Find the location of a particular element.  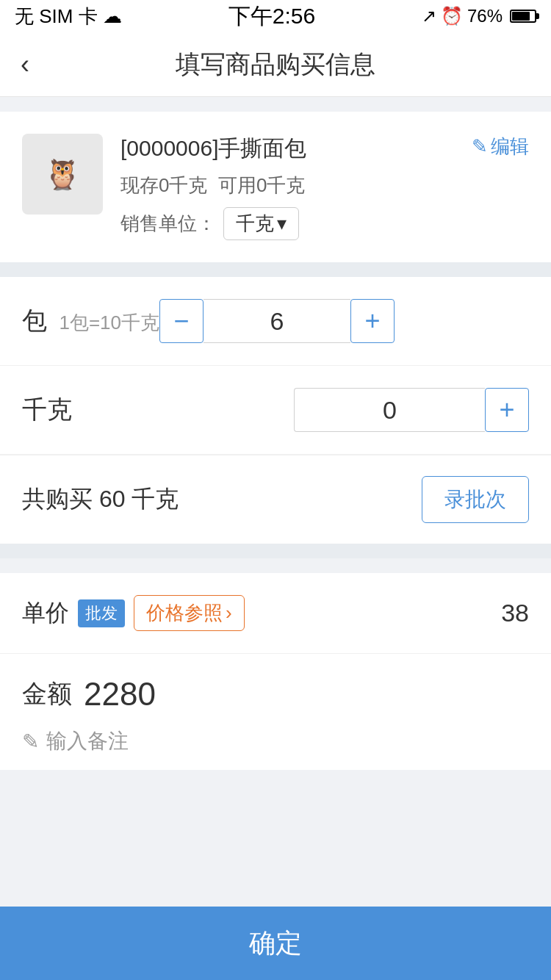

product-info: [0000006]手撕面包 现存0千克 可用0千克 销售单位： 千克 ▾ is located at coordinates (325, 187).